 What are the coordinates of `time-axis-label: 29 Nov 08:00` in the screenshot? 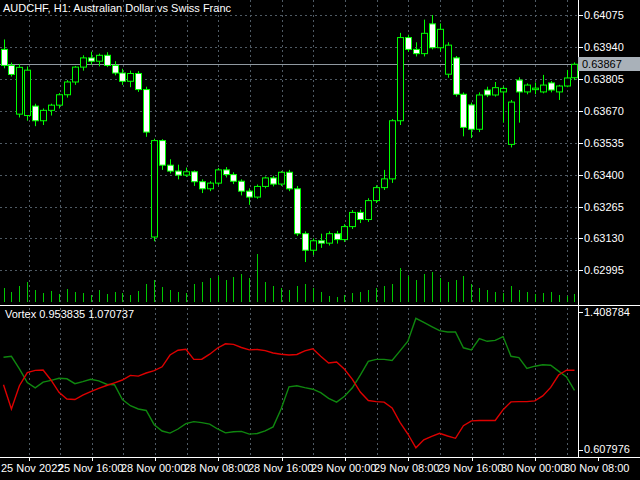 It's located at (406, 468).